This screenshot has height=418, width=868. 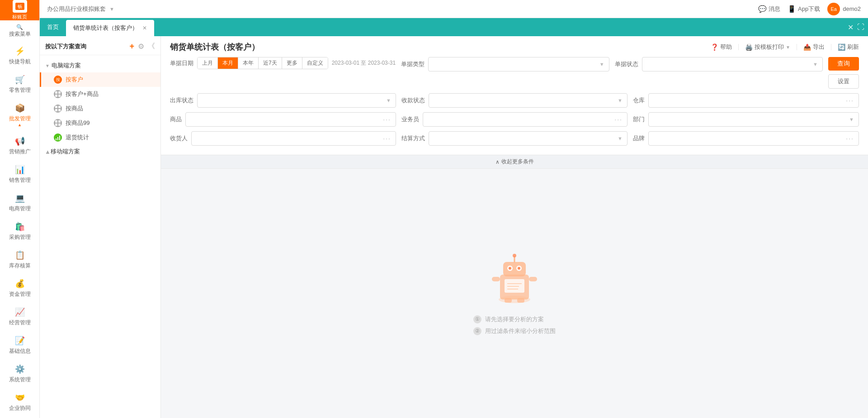 I want to click on sidebar-item-basic: 📝 基础信息, so click(x=20, y=346).